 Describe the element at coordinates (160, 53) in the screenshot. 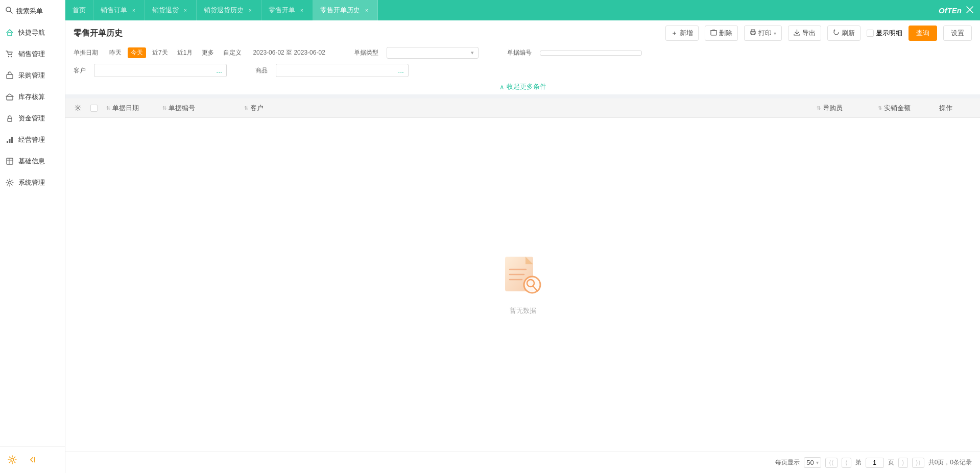

I see `date-7days-btn: 近7天` at that location.